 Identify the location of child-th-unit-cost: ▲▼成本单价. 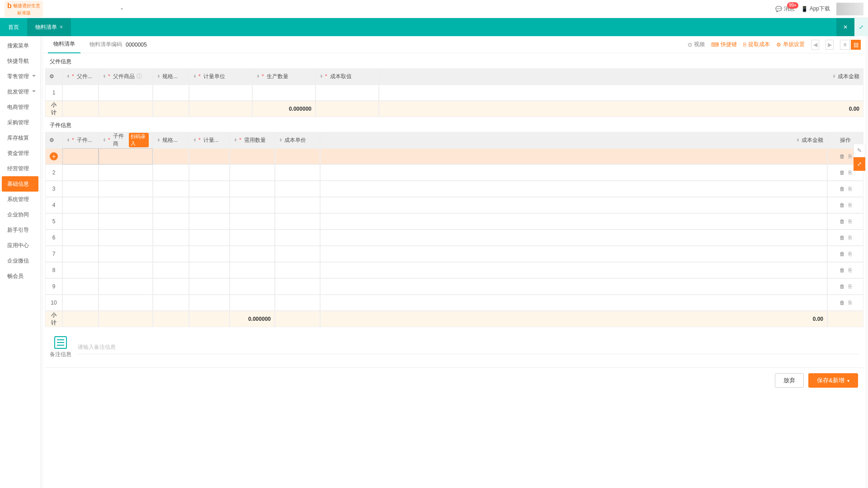
(297, 140).